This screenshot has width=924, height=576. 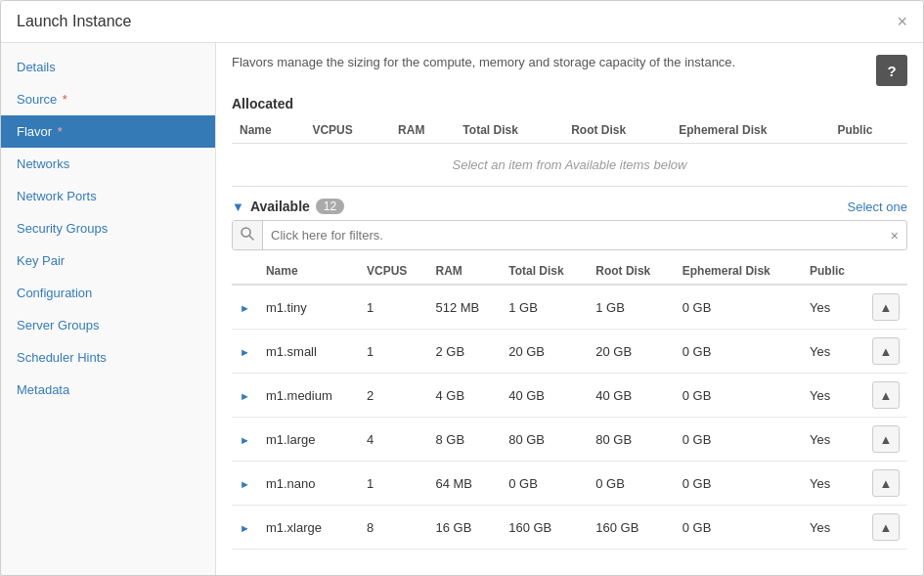 What do you see at coordinates (569, 395) in the screenshot?
I see `table-row: ►m1.medium24 GB40 GB40 GB0 GBYes▲` at bounding box center [569, 395].